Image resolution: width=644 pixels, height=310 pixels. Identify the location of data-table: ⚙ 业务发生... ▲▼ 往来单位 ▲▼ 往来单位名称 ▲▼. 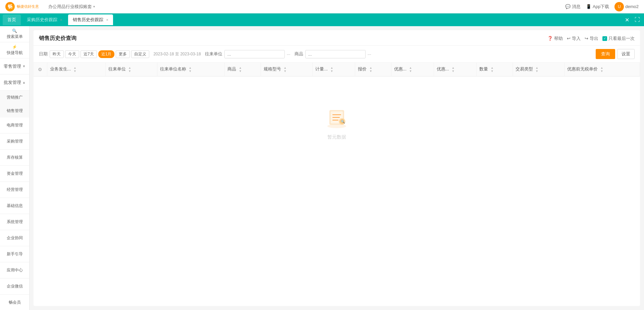
(337, 70).